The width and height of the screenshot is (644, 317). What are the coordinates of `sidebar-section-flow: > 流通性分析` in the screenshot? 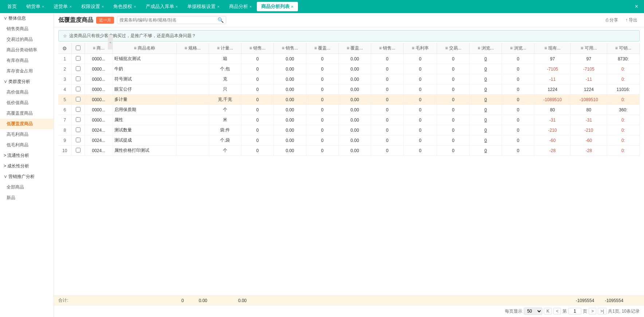 It's located at (27, 156).